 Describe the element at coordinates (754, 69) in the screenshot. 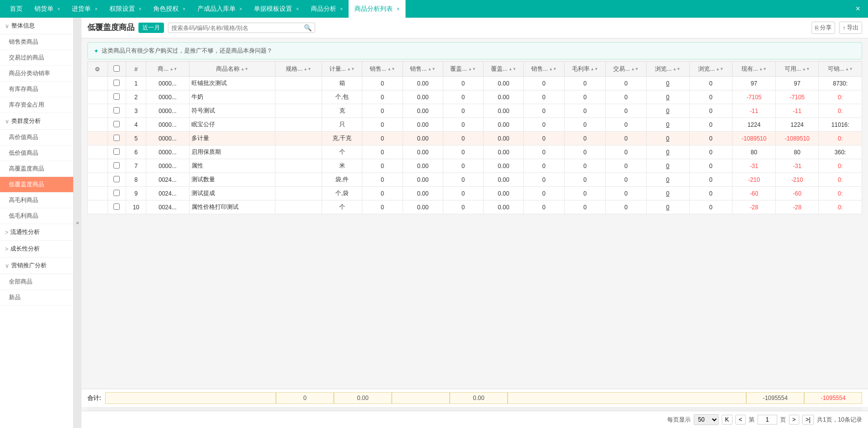

I see `th-current: 现有...▲▼` at that location.